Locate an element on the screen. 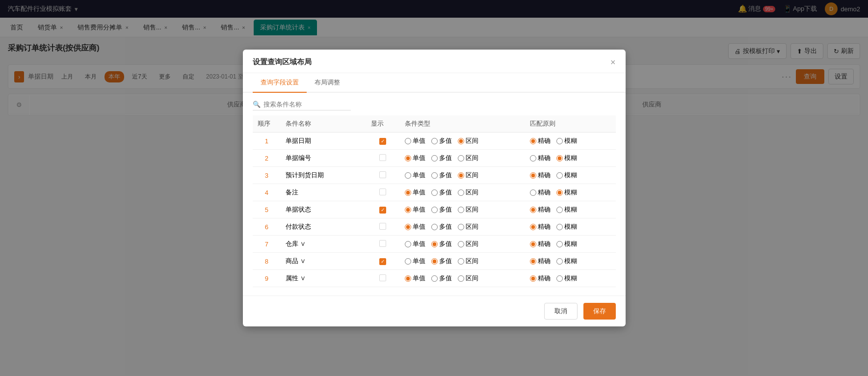  modal-tab-fields: 查询字段设置 is located at coordinates (280, 83).